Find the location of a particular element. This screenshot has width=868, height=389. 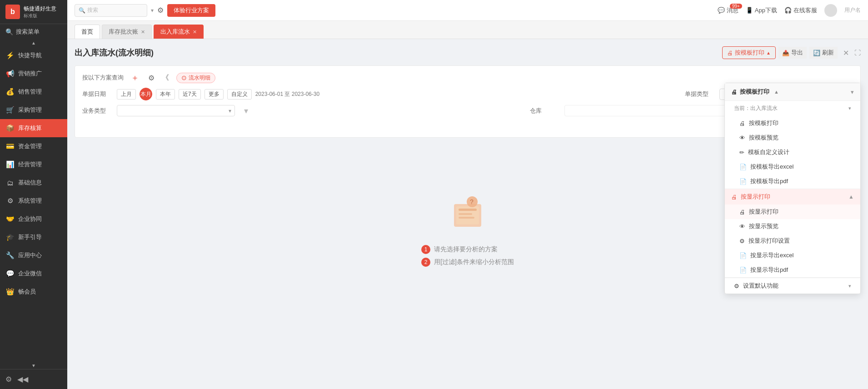

display-section-icon: 🖨 is located at coordinates (734, 197).